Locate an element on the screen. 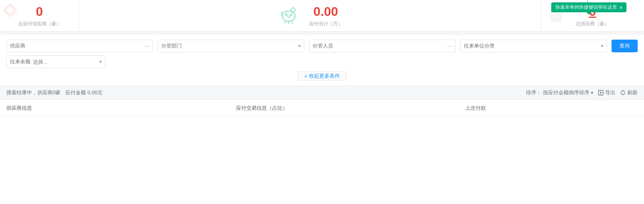  tooltip-close-button: × is located at coordinates (621, 8).